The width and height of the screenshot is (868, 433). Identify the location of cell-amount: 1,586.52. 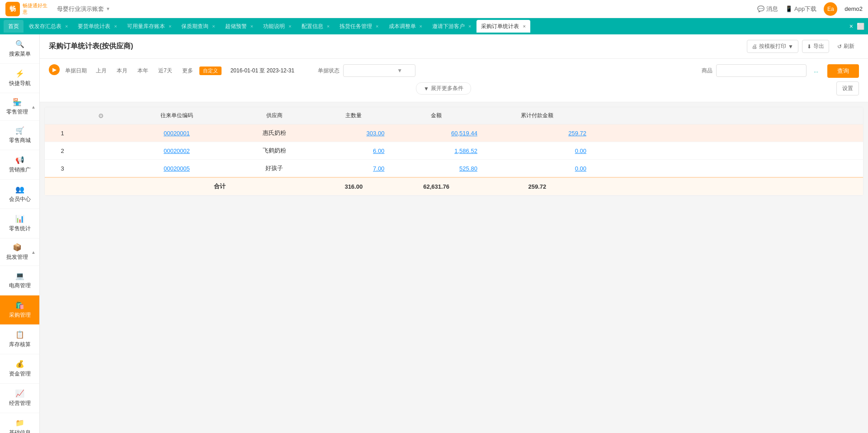
(436, 151).